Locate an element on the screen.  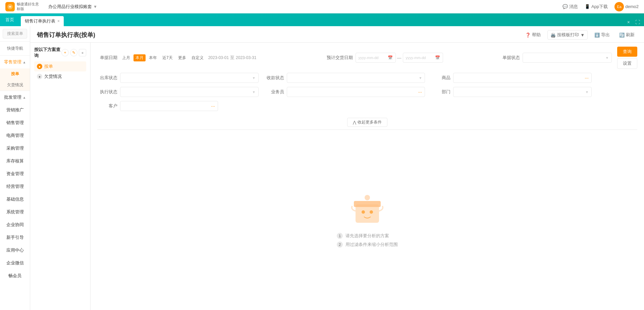
empty-text-container: 1 请先选择要分析的方案 2 用过滤条件来缩小分析范围 is located at coordinates (367, 240).